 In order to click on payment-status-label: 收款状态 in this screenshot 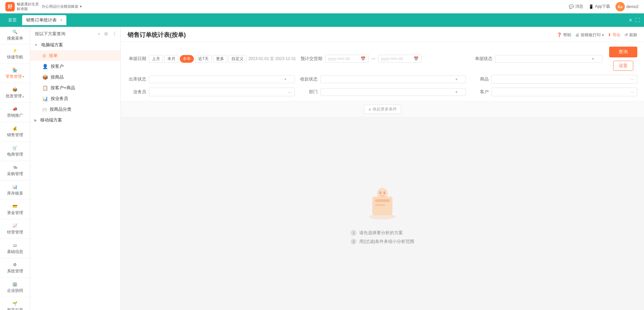, I will do `click(308, 79)`.